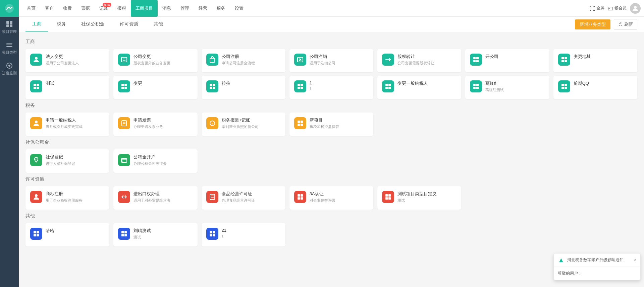 The height and width of the screenshot is (287, 644). I want to click on nav-home: 首页, so click(31, 8).